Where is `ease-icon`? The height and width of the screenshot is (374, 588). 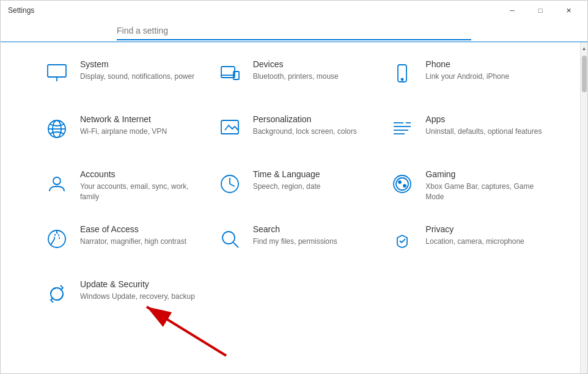 ease-icon is located at coordinates (57, 239).